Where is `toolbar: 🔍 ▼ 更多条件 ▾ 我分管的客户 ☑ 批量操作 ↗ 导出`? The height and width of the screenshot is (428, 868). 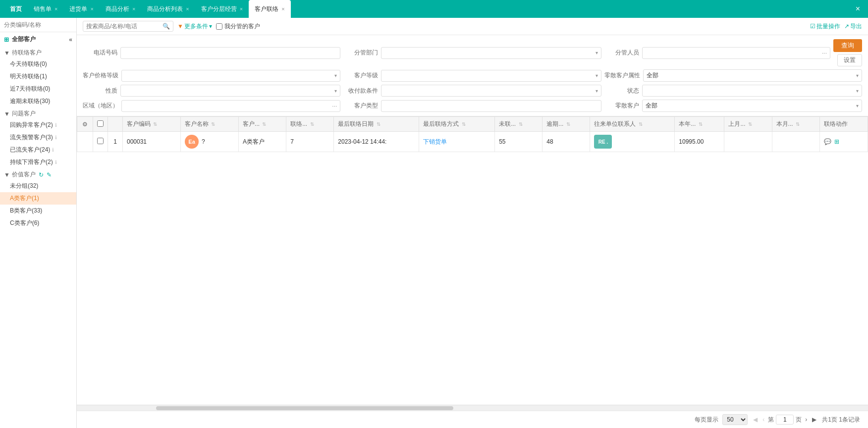
toolbar: 🔍 ▼ 更多条件 ▾ 我分管的客户 ☑ 批量操作 ↗ 导出 is located at coordinates (473, 27).